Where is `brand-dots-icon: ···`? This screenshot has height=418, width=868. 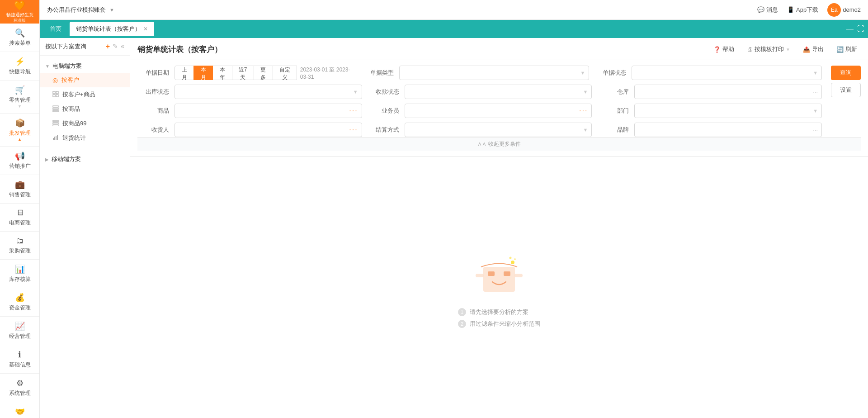 brand-dots-icon: ··· is located at coordinates (816, 130).